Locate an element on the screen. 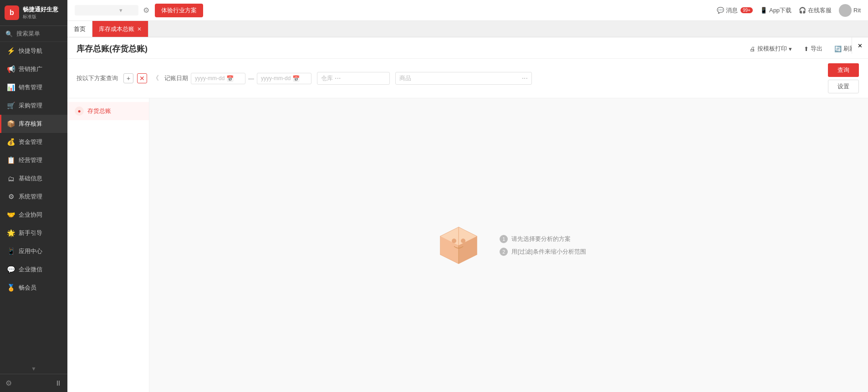 The height and width of the screenshot is (392, 868). avatar is located at coordinates (845, 10).